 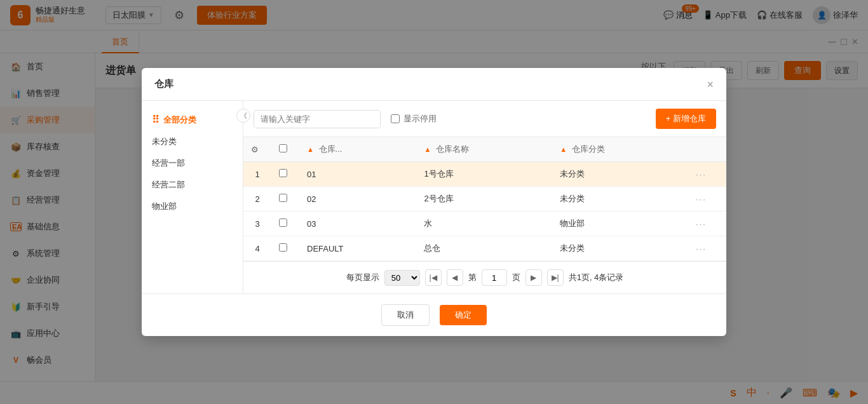 What do you see at coordinates (485, 119) in the screenshot?
I see `table-toolbar: 🔍 显示停用 + 新增仓库` at bounding box center [485, 119].